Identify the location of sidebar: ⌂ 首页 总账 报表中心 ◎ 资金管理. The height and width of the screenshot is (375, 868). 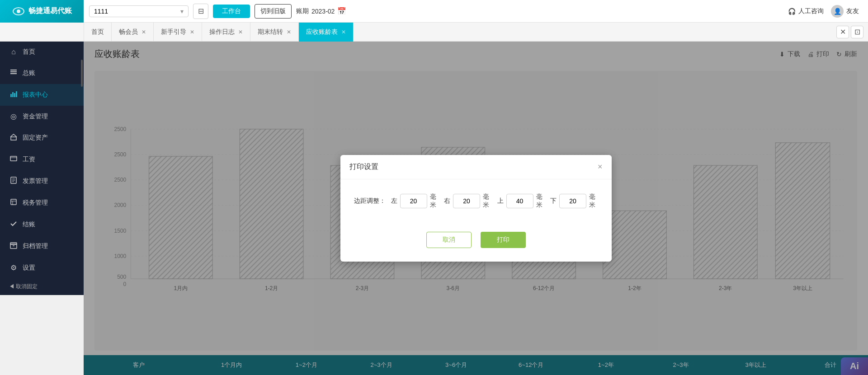
(42, 168).